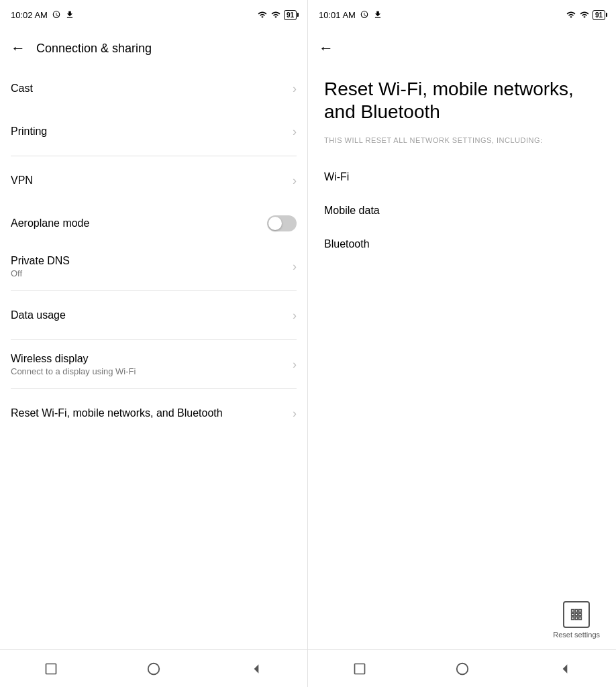  I want to click on right-alarm-icon, so click(364, 15).